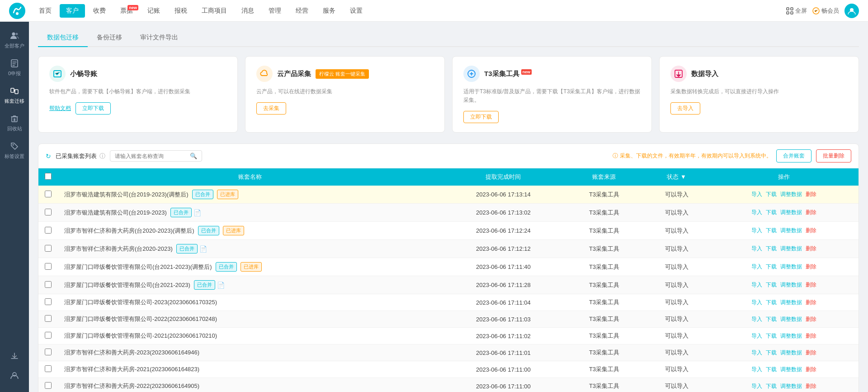  What do you see at coordinates (159, 38) in the screenshot?
I see `tab-audit-export: 审计文件导出` at bounding box center [159, 38].